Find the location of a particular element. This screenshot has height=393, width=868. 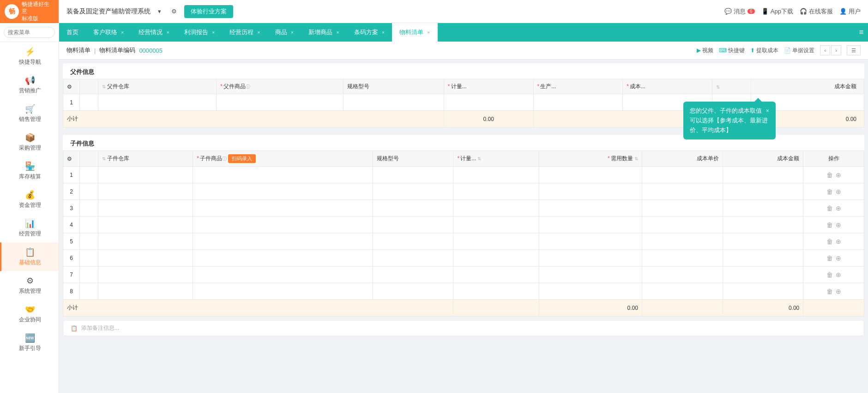

tab-new-goods: 新增商品 × is located at coordinates (324, 32).